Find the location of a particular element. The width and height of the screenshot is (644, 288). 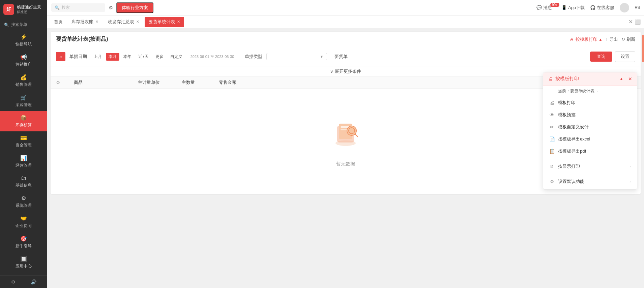

tab-home: 首页 is located at coordinates (58, 22).